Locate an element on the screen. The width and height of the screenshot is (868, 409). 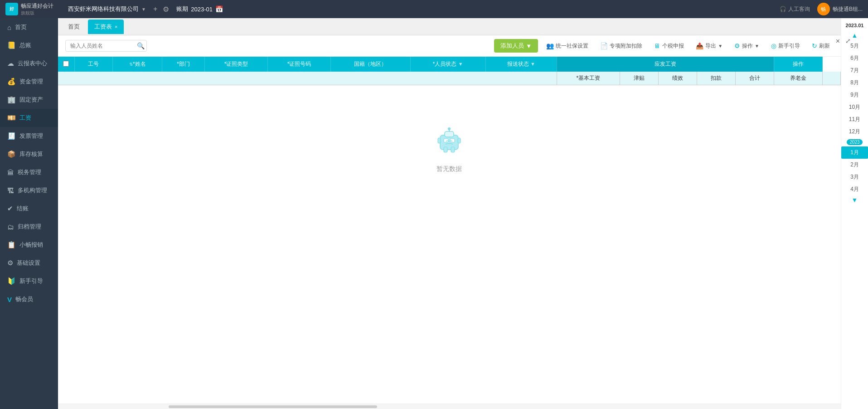
logo-subtitle: 旗舰版 is located at coordinates (37, 13).